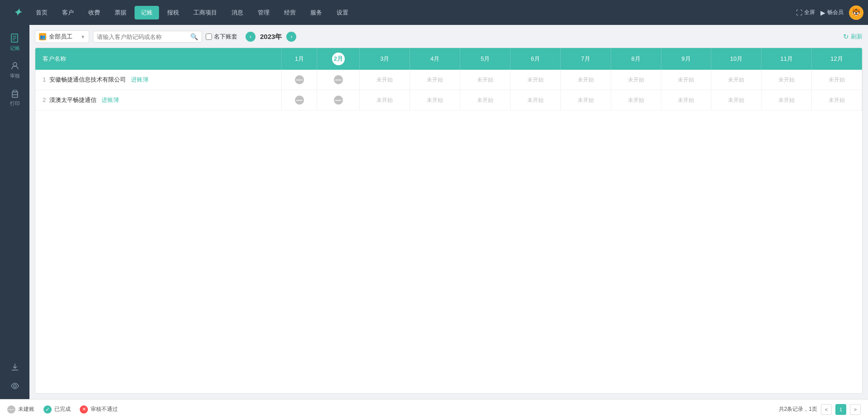 The width and height of the screenshot is (868, 419). I want to click on row1-month4: 未开始, so click(435, 80).